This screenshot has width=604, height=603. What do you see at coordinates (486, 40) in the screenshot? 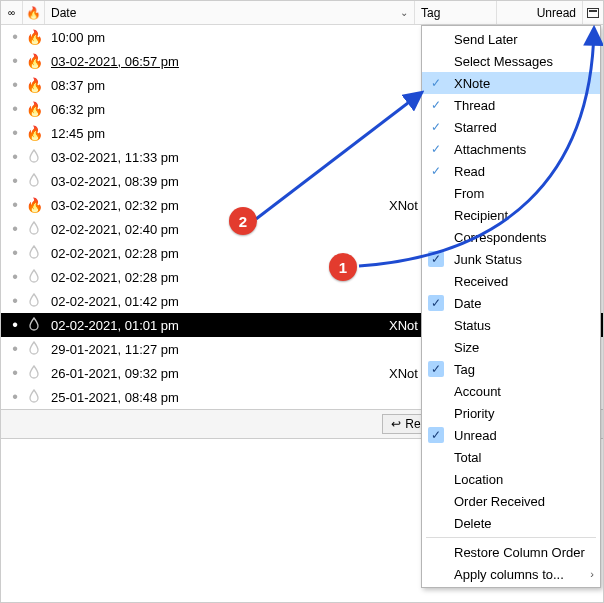
I see `column-menu-label: Send Later` at bounding box center [486, 40].